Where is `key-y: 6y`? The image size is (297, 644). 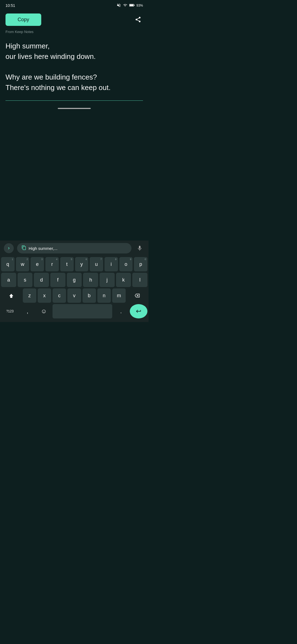 key-y: 6y is located at coordinates (82, 264).